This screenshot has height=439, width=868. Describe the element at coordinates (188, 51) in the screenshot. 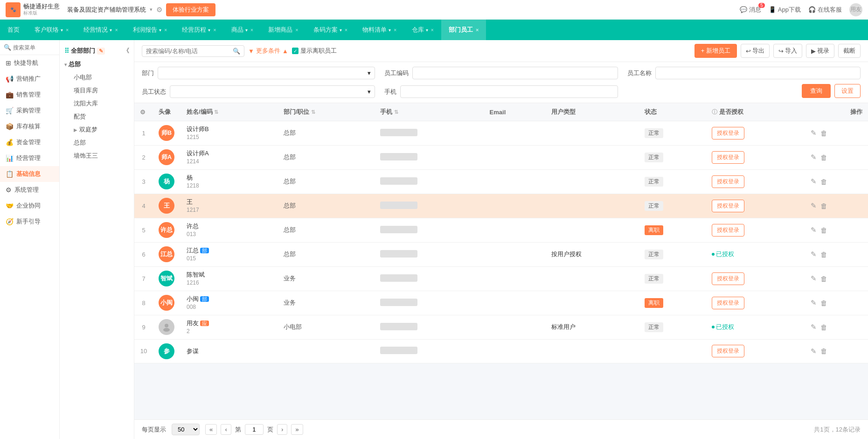

I see `search-input` at that location.